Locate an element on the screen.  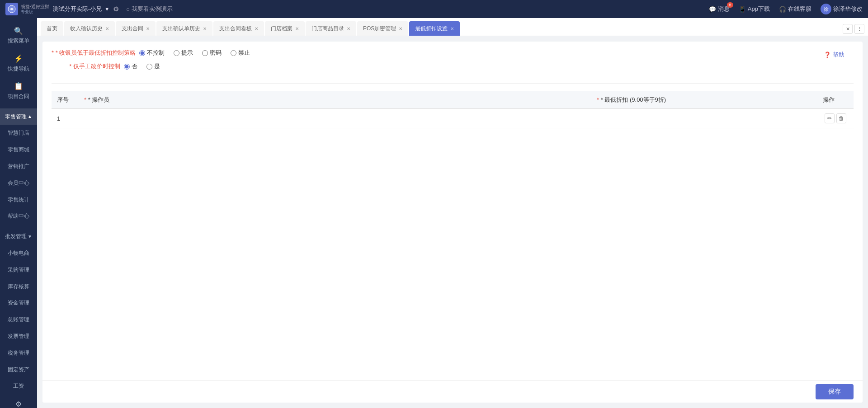
user-name: 徐泽华修改 is located at coordinates (848, 9).